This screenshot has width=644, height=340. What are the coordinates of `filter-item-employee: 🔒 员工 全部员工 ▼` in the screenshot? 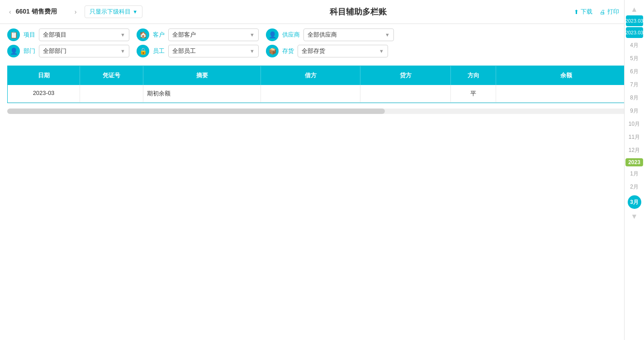 It's located at (198, 51).